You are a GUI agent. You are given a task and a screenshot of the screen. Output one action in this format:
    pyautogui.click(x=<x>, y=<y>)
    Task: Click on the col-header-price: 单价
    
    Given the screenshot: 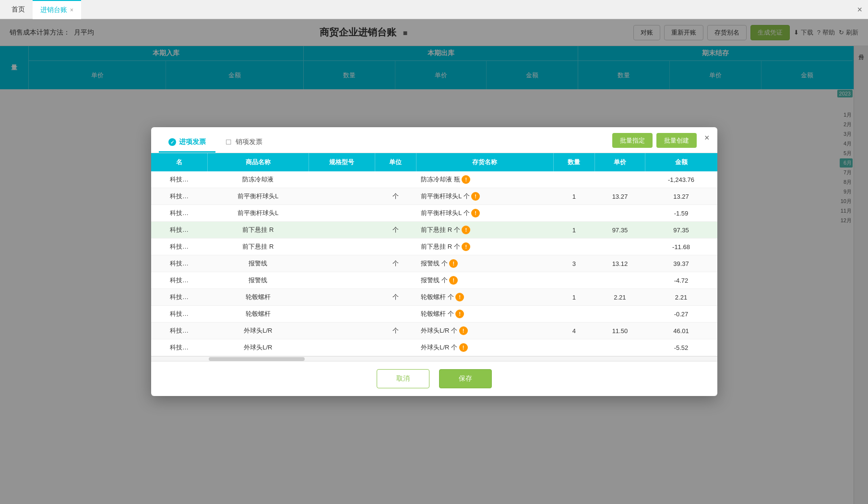 What is the action you would take?
    pyautogui.click(x=620, y=162)
    